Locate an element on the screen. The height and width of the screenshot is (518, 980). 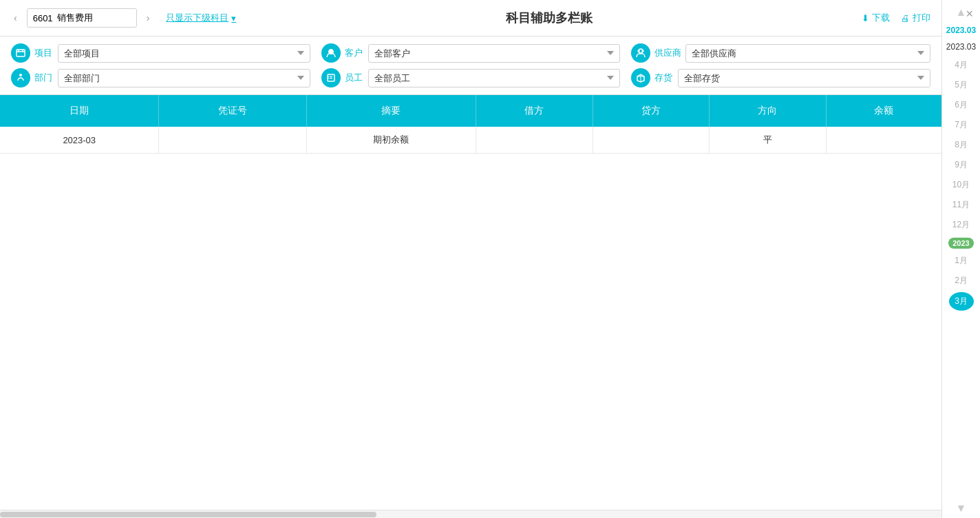
account-code-box: 6601 销售费用 is located at coordinates (82, 18).